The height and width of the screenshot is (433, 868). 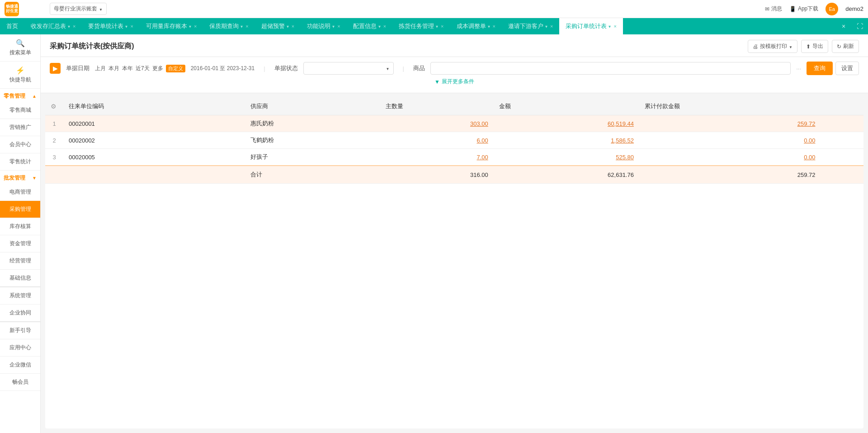 I want to click on query-btn: 查询, so click(x=820, y=68).